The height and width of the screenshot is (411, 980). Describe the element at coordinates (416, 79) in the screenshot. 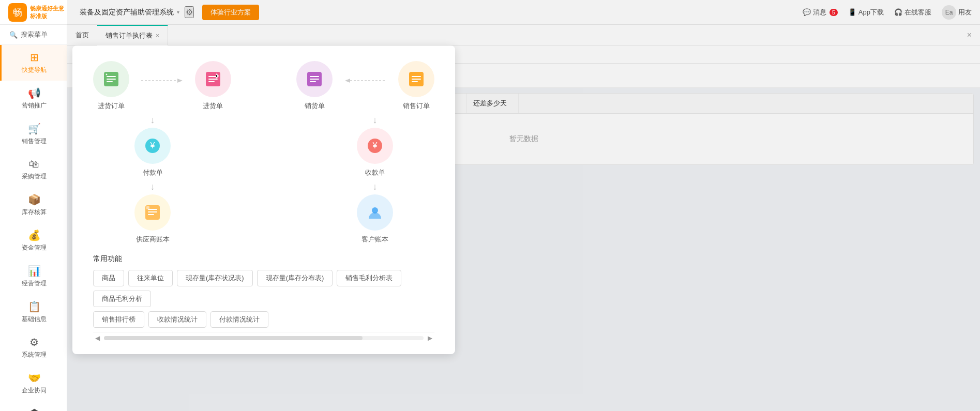

I see `sales-order-circle` at that location.